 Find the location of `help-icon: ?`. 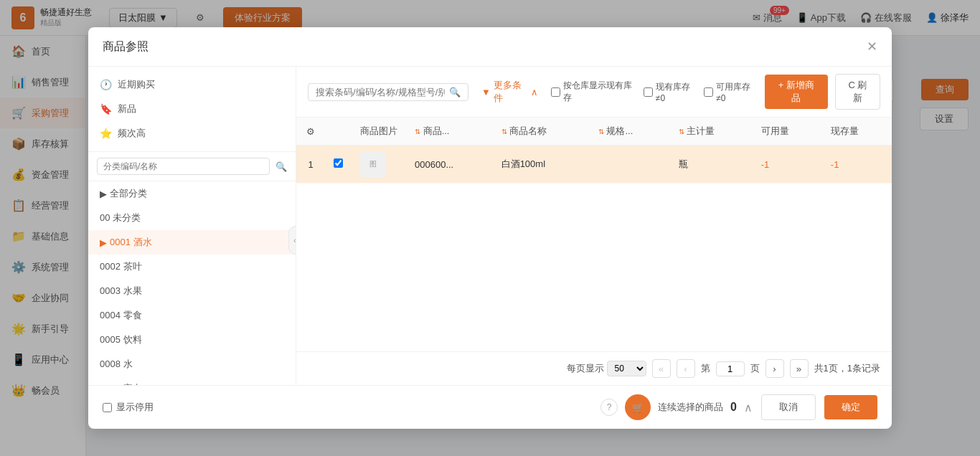

help-icon: ? is located at coordinates (609, 407).